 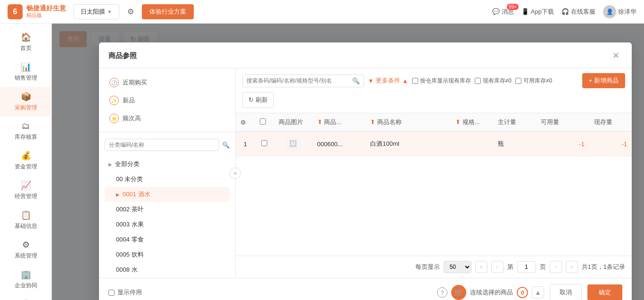 What do you see at coordinates (245, 123) in the screenshot?
I see `col-header-settings: ⚙` at bounding box center [245, 123].